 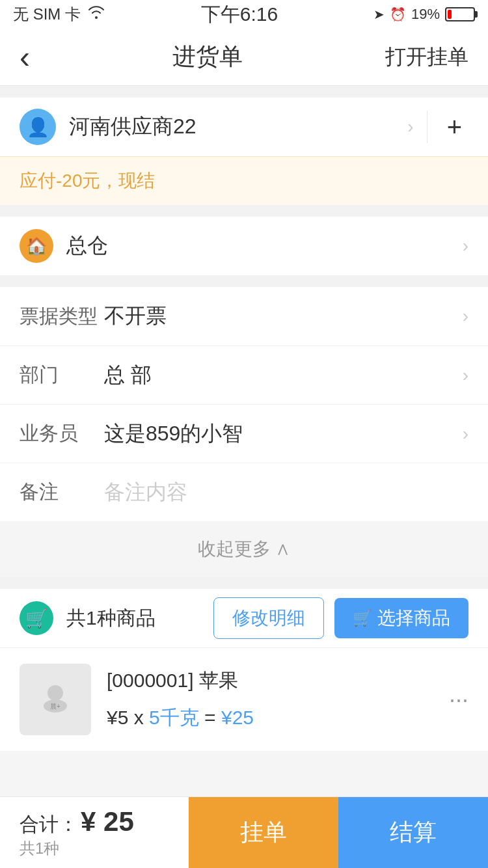 What do you see at coordinates (59, 14) in the screenshot?
I see `status-left: 无 SIM 卡` at bounding box center [59, 14].